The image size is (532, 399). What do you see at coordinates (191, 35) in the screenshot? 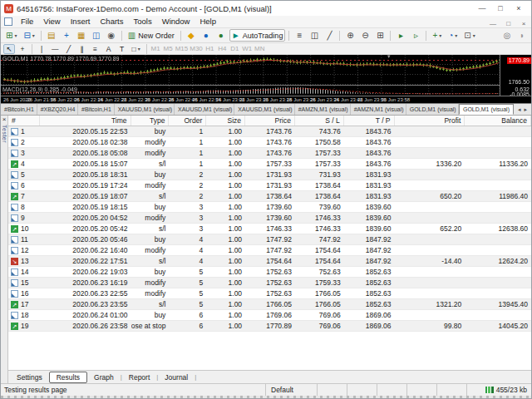
I see `metaeditor-icon: ◆` at bounding box center [191, 35].